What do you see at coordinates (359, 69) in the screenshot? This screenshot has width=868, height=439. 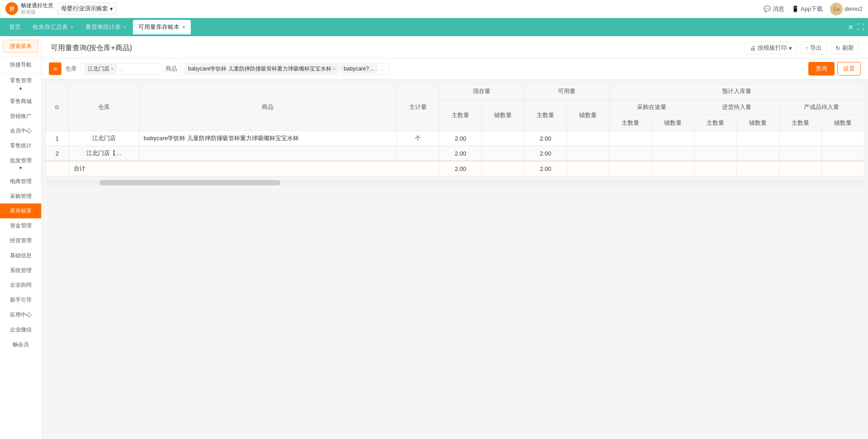 I see `goods-tag-2-value: babycare?…` at bounding box center [359, 69].